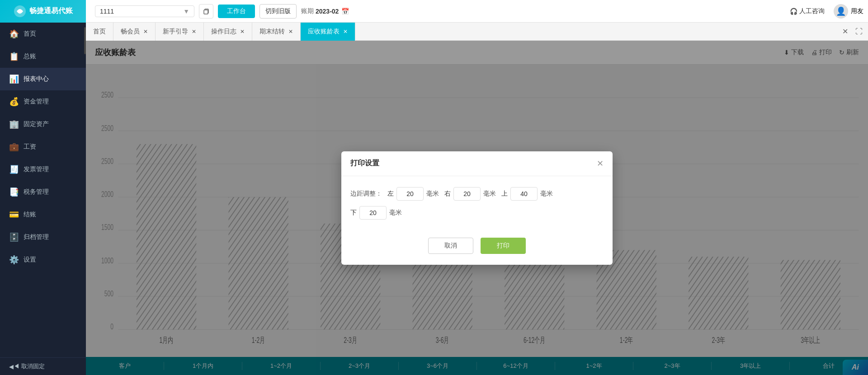 The image size is (868, 375). What do you see at coordinates (328, 32) in the screenshot?
I see `tab-aging: 应收账龄表 ✕` at bounding box center [328, 32].